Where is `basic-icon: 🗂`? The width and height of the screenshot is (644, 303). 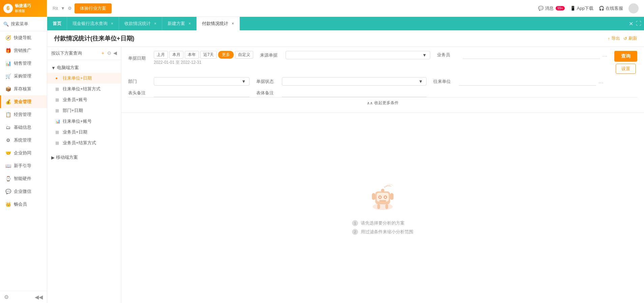 basic-icon: 🗂 is located at coordinates (8, 127).